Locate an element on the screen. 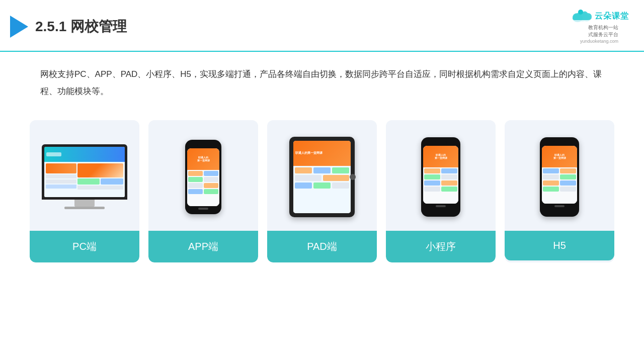 Image resolution: width=644 pixels, height=362 pixels. card-pc: PC端 is located at coordinates (85, 191).